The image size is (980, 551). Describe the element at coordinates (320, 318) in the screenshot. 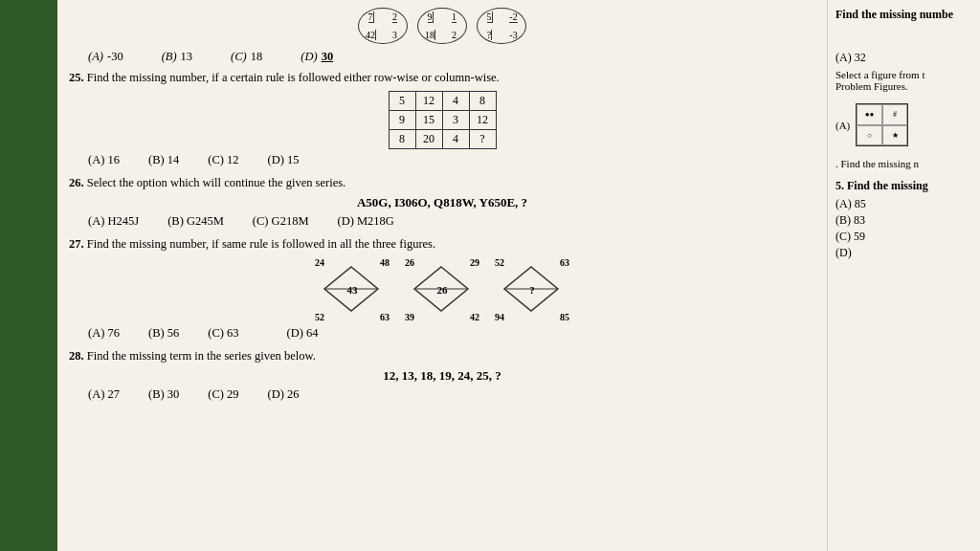

I see `d1-bl: 52` at that location.